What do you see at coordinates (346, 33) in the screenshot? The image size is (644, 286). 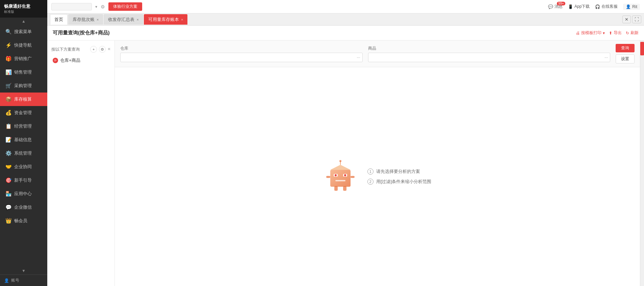 I see `page-header: 可用量查询(按仓库+商品) 🖨 按模板打印 ▾ ⬆ 导出 ↻ 刷新` at bounding box center [346, 33].